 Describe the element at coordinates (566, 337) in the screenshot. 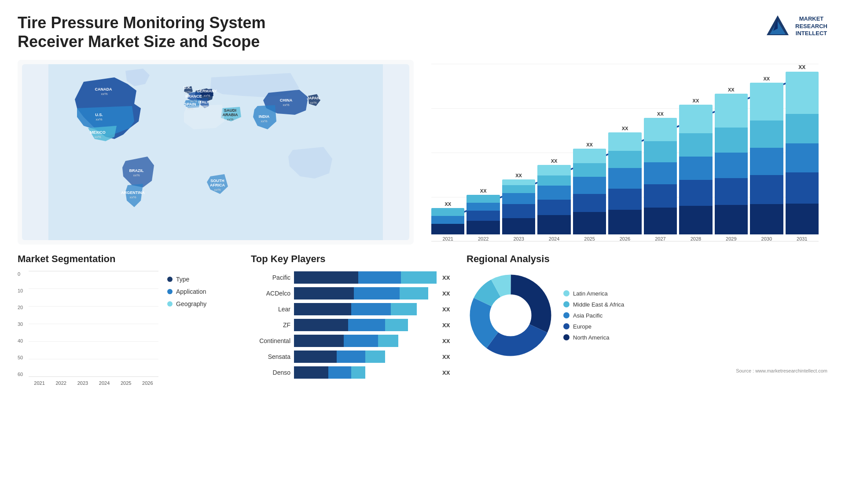

I see `legend-dot-na` at that location.